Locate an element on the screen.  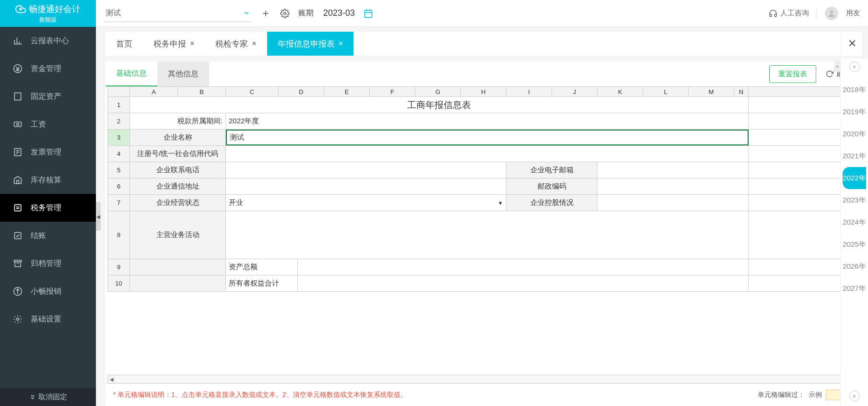
year-2024年: 2024年 is located at coordinates (854, 222).